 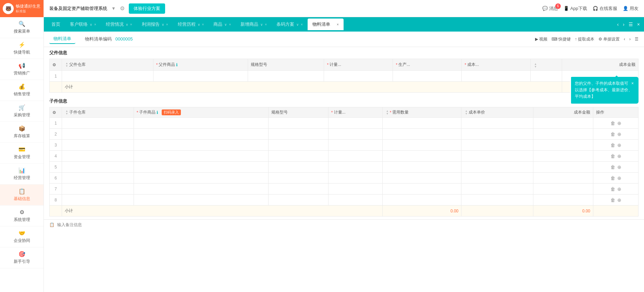 I want to click on child-row-1-unit-cost, so click(x=497, y=123).